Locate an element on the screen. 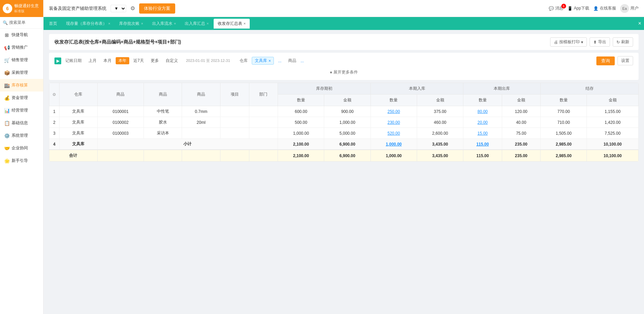 The width and height of the screenshot is (644, 314). tab-receive-summary-label: 收发存汇总表 is located at coordinates (230, 24).